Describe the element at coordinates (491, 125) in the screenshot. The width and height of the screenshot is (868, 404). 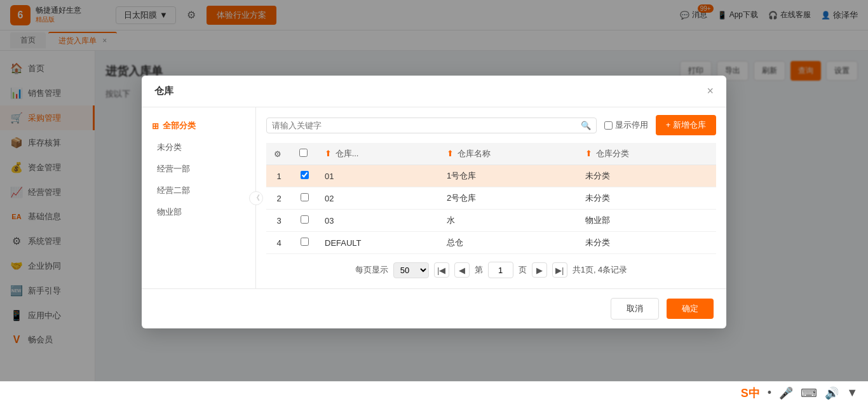
I see `table-toolbar: 🔍 显示停用 + 新增仓库` at that location.